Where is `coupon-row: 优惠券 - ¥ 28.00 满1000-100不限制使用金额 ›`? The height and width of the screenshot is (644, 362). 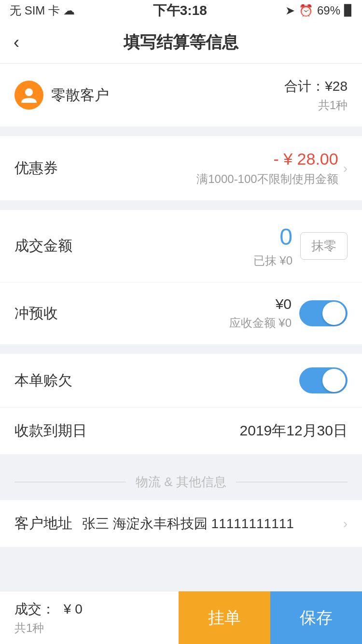 coupon-row: 优惠券 - ¥ 28.00 满1000-100不限制使用金额 › is located at coordinates (181, 168).